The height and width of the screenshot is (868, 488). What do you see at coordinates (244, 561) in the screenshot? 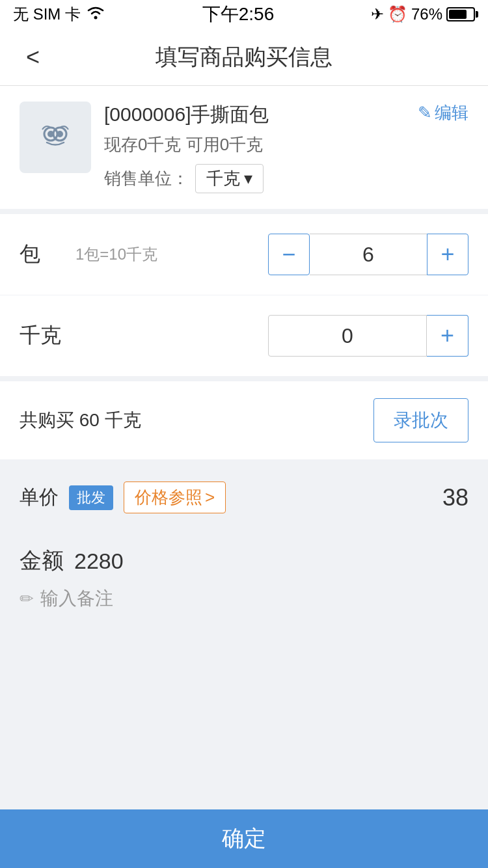
I see `amount-row: 金额 2280` at bounding box center [244, 561].